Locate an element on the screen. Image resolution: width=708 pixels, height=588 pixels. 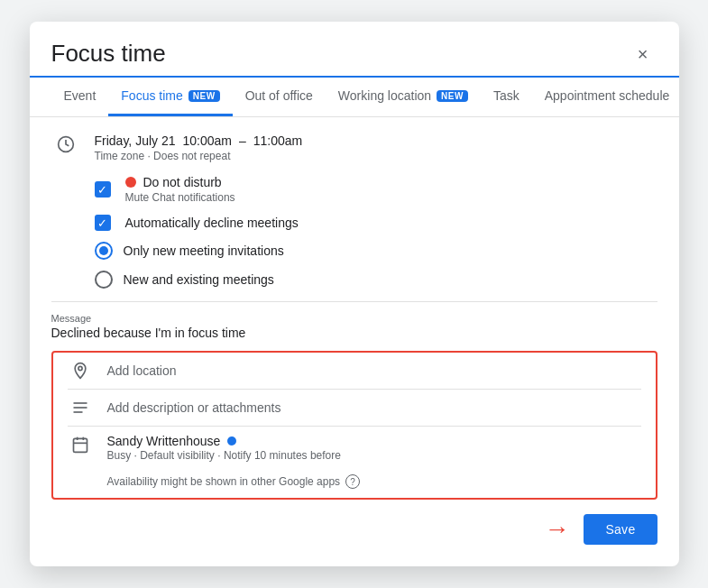
time-dash: – is located at coordinates (243, 141).